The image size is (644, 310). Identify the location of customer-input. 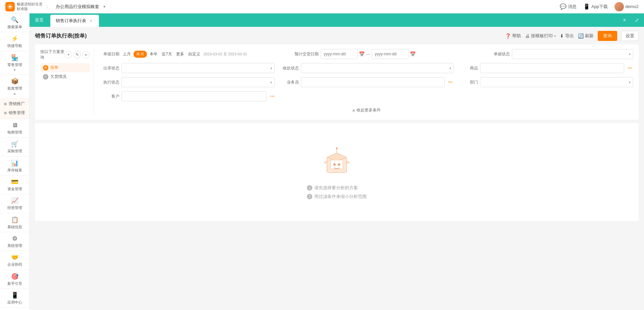
(194, 96).